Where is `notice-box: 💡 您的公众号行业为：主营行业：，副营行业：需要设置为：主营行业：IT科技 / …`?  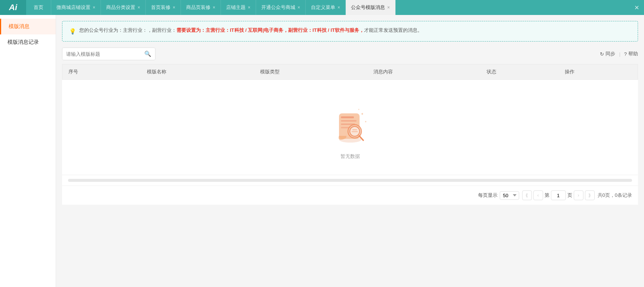 notice-box: 💡 您的公众号行业为：主营行业：，副营行业：需要设置为：主营行业：IT科技 / … is located at coordinates (350, 31).